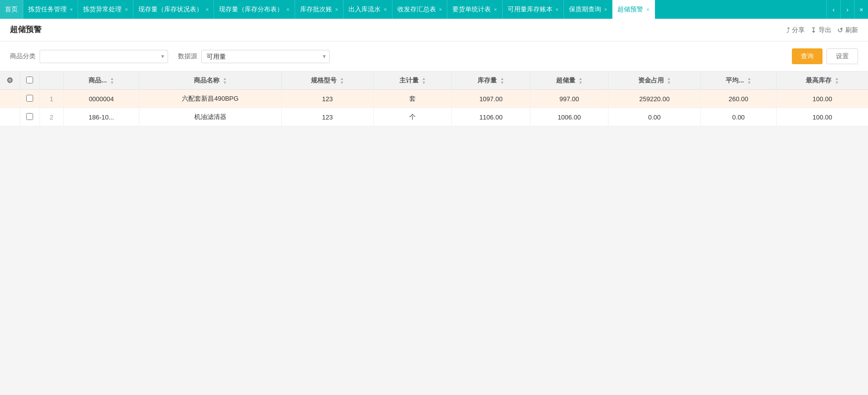 This screenshot has height=395, width=868. What do you see at coordinates (807, 56) in the screenshot?
I see `query-button: 查询` at bounding box center [807, 56].